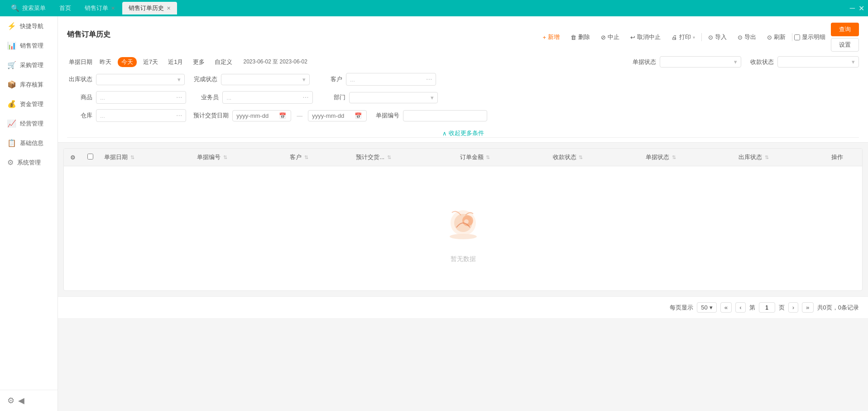 The image size is (868, 411). I want to click on date-custom-btn: 自定义, so click(224, 62).